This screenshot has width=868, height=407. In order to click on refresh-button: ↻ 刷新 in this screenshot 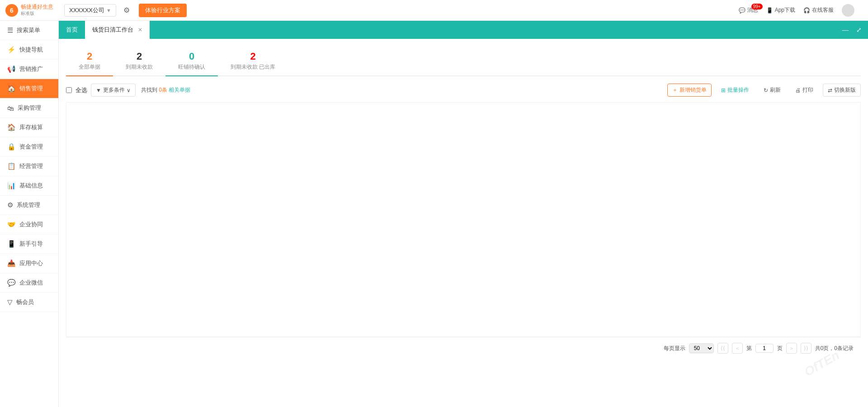, I will do `click(772, 90)`.